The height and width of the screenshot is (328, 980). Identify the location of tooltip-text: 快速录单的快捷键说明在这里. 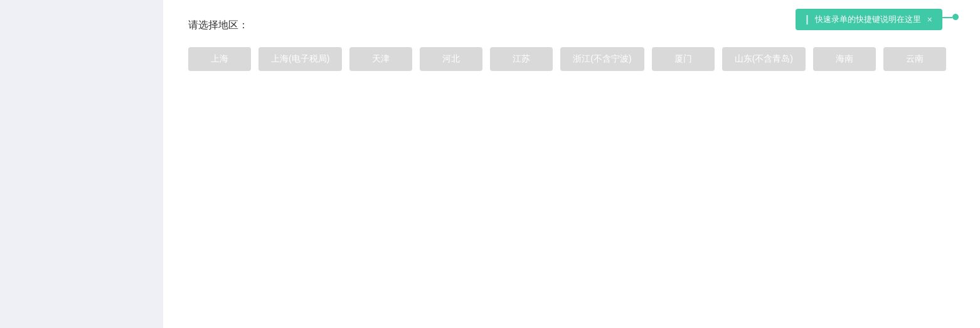
(868, 19).